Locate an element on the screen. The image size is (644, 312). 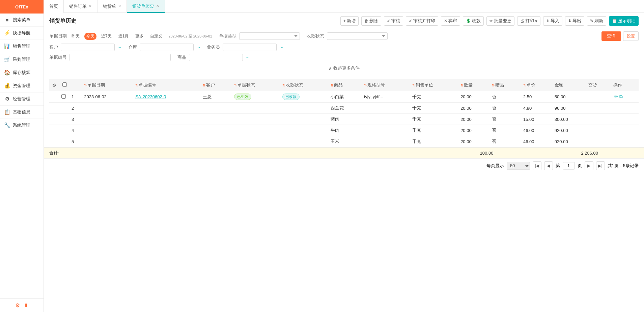
sidebar-item-sales-mgmt: 📊 销售管理 is located at coordinates (22, 47).